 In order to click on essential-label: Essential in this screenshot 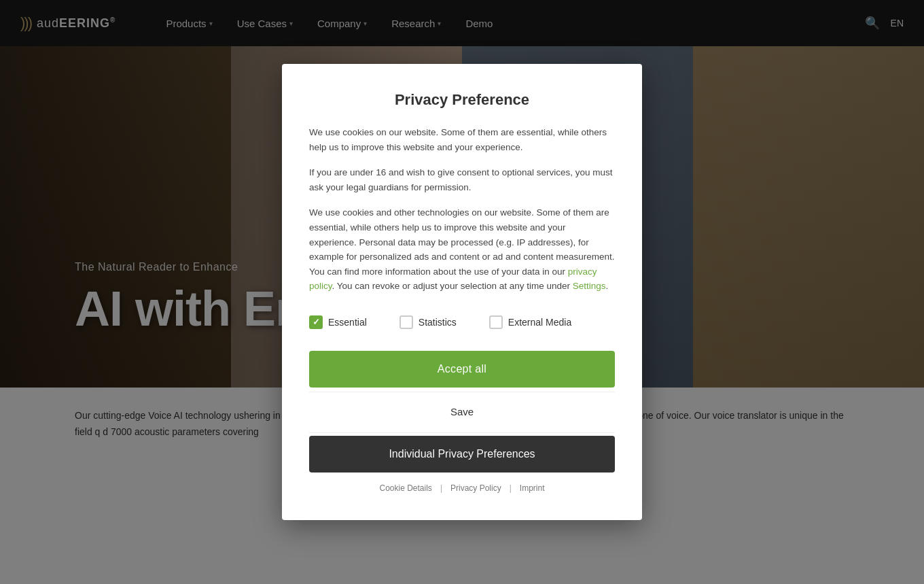, I will do `click(348, 322)`.